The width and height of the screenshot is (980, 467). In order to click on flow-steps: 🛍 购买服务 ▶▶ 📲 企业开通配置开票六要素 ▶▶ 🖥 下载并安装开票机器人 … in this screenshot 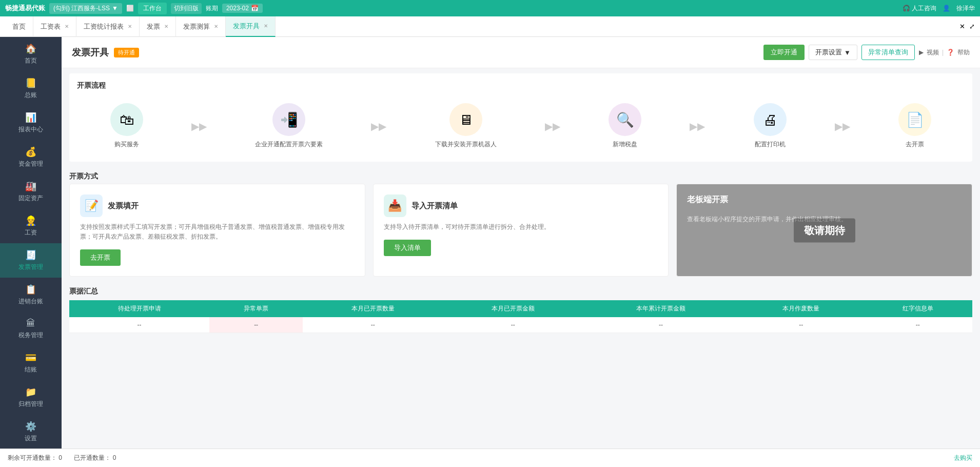, I will do `click(521, 126)`.